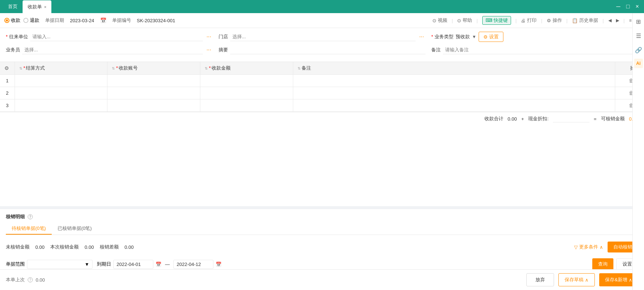  Describe the element at coordinates (35, 20) in the screenshot. I see `radio-refund-label: 退款` at that location.